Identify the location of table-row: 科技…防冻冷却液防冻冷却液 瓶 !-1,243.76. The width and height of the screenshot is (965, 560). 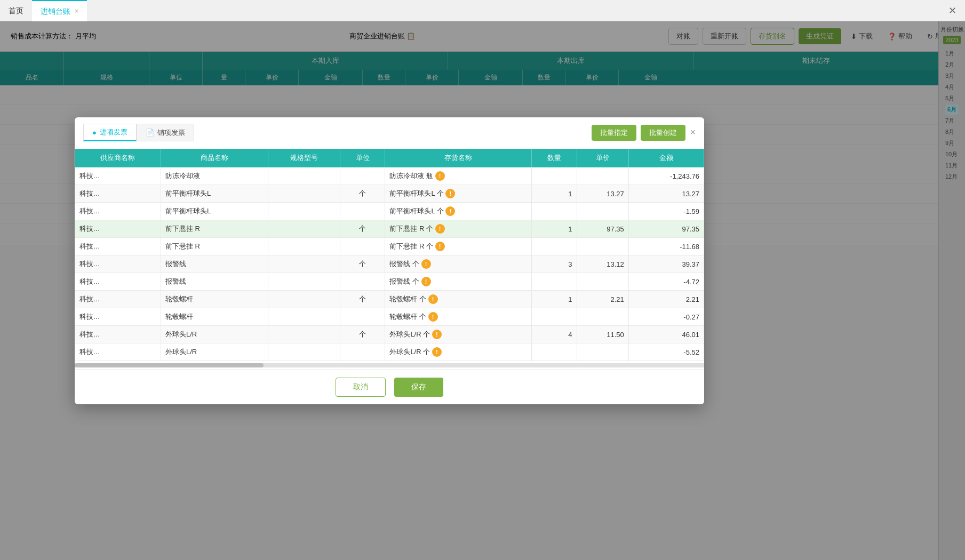
(389, 176).